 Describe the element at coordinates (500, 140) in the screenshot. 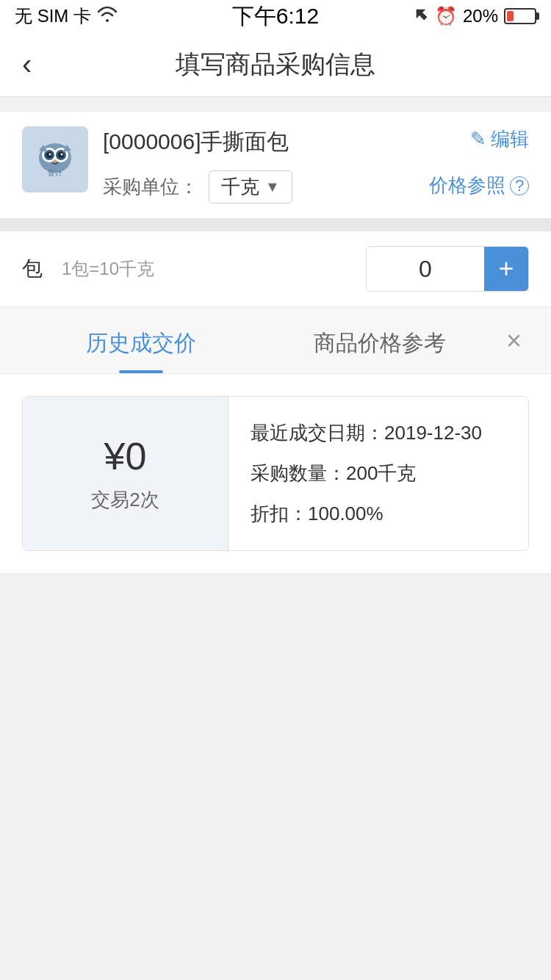

I see `edit-button: ✎ 编辑` at that location.